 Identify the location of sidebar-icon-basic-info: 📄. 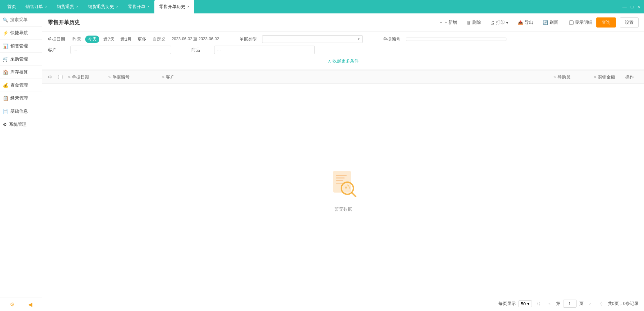
(5, 111).